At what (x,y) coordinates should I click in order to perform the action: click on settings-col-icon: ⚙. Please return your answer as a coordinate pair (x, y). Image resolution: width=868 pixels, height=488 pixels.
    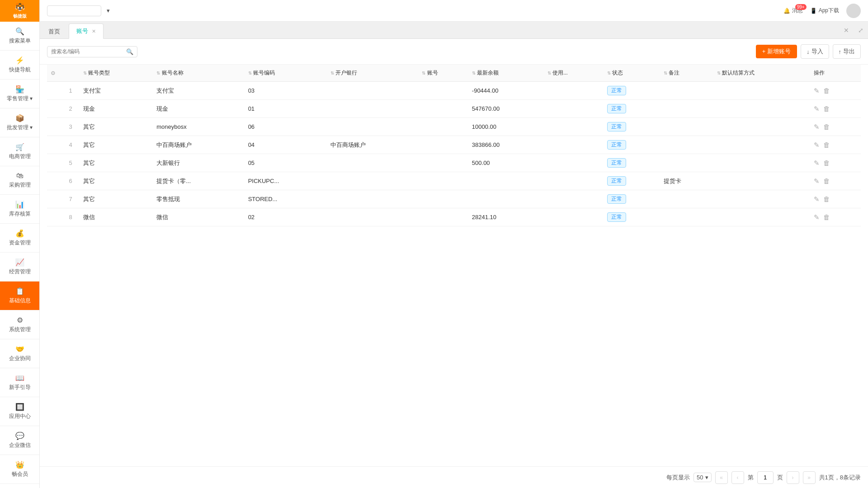
    Looking at the image, I should click on (53, 73).